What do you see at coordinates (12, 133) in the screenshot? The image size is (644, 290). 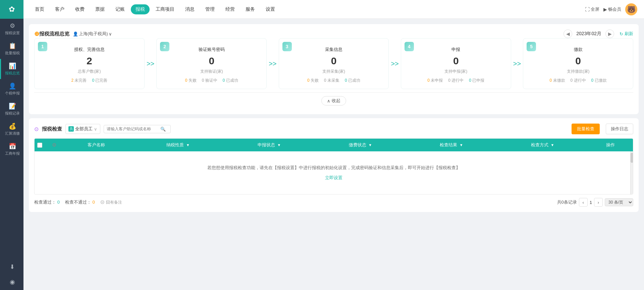 I see `sidebar-label-settlement: 汇算清缴` at bounding box center [12, 133].